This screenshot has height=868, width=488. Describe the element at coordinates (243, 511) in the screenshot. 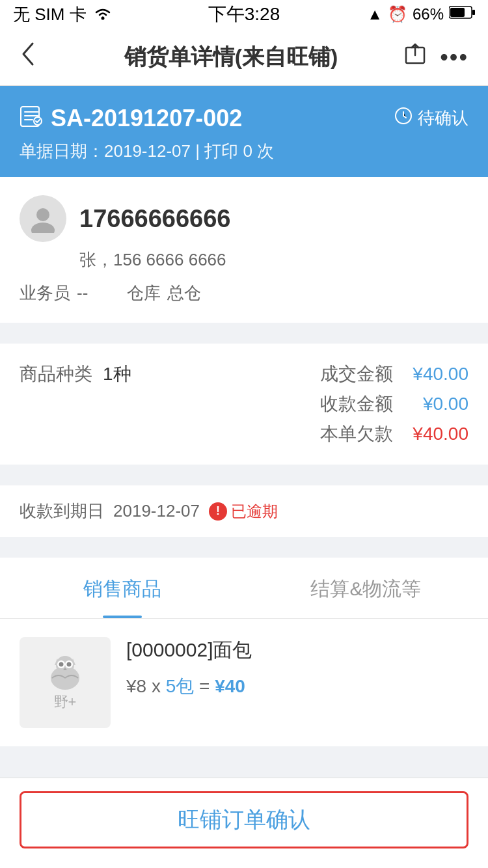

I see `overdue-badge: ! 已逾期` at that location.